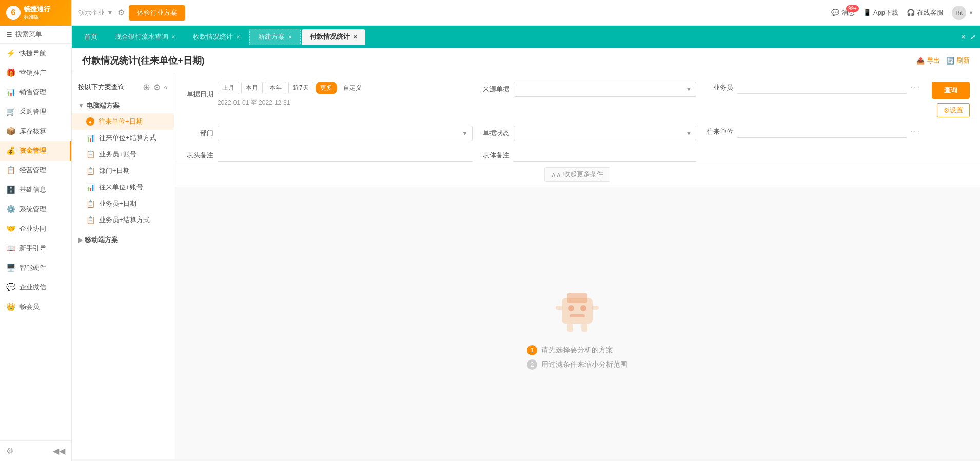  I want to click on dept-dropdown-icon: ▼, so click(465, 133).